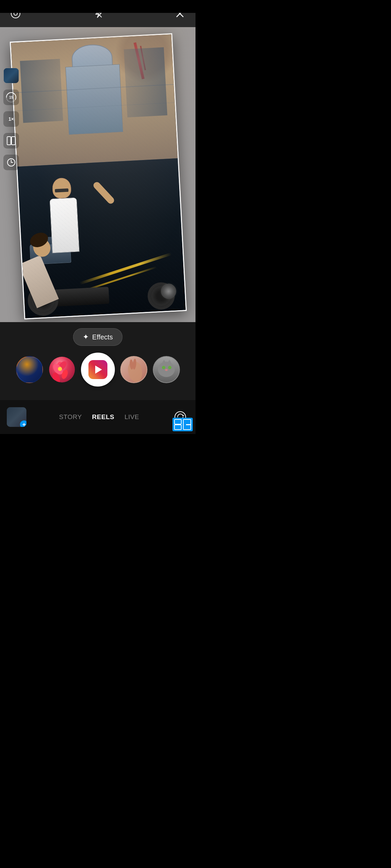  What do you see at coordinates (86, 337) in the screenshot?
I see `sparkles-icon: ✦` at bounding box center [86, 337].